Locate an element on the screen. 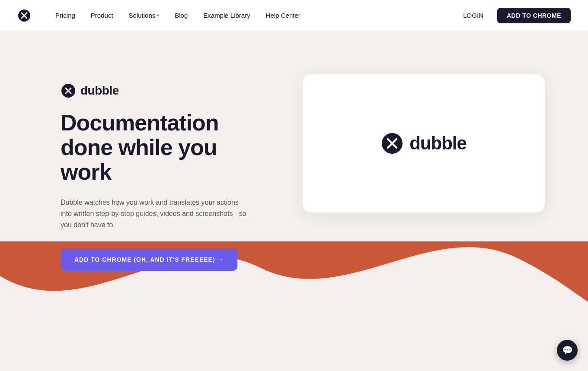 The image size is (588, 371). hero-brand: dubble is located at coordinates (164, 91).